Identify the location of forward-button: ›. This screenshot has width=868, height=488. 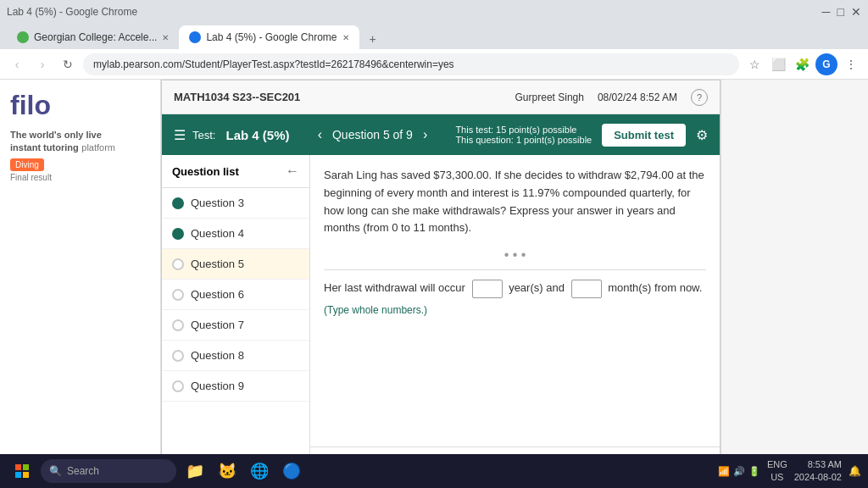
(42, 64).